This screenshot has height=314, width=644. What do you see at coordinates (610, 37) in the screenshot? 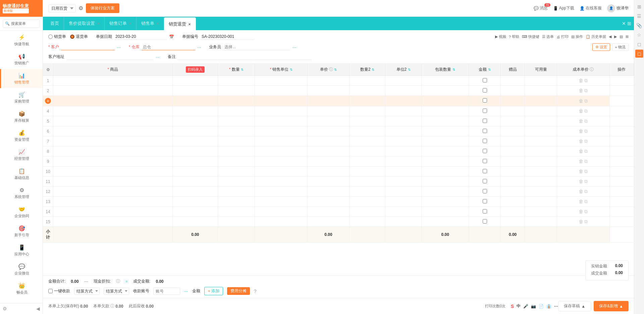
I see `prev-btn: ◀` at bounding box center [610, 37].